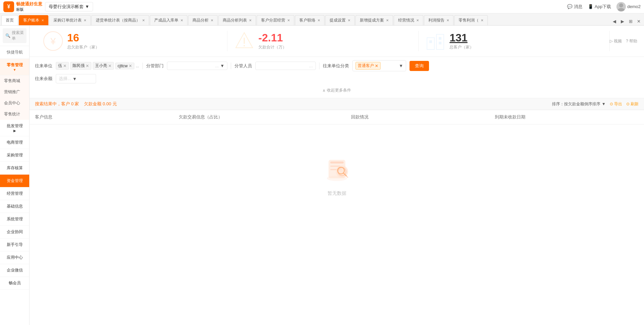 Image resolution: width=644 pixels, height=325 pixels. I want to click on filter-tag-unit-chen: 陈民强 ✕, so click(81, 66).